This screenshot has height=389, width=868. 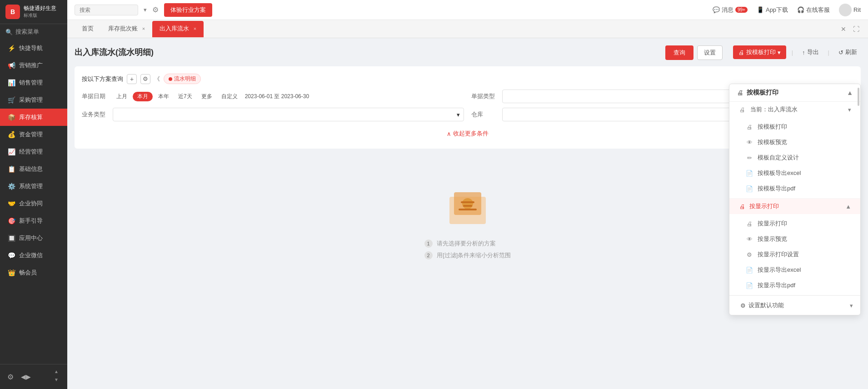 What do you see at coordinates (31, 238) in the screenshot?
I see `sidebar-item-label: 应用中心` at bounding box center [31, 238].